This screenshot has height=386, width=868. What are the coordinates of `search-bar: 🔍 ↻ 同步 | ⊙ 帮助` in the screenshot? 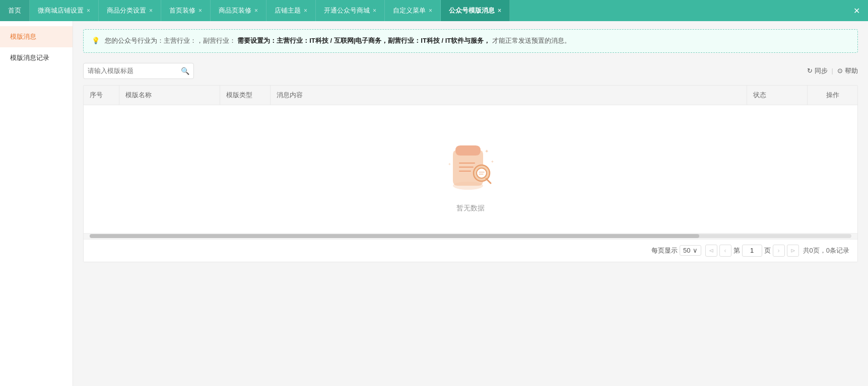 It's located at (471, 71).